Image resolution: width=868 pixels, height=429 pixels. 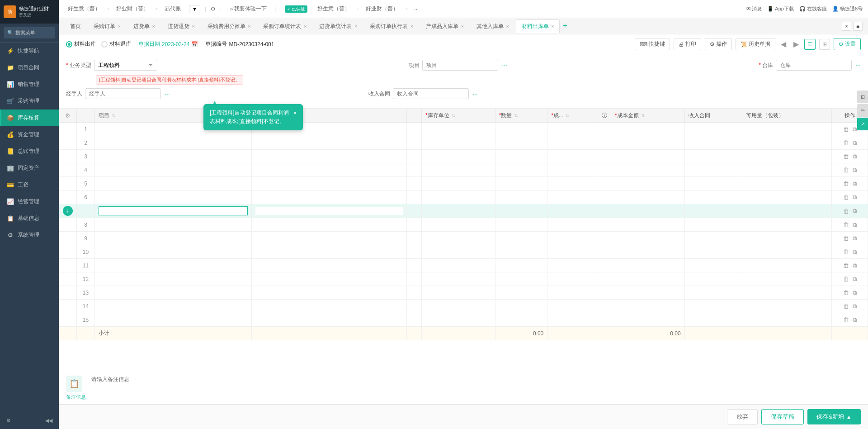 What do you see at coordinates (181, 26) in the screenshot?
I see `tab-goods-return: 进货退货 ×` at bounding box center [181, 26].